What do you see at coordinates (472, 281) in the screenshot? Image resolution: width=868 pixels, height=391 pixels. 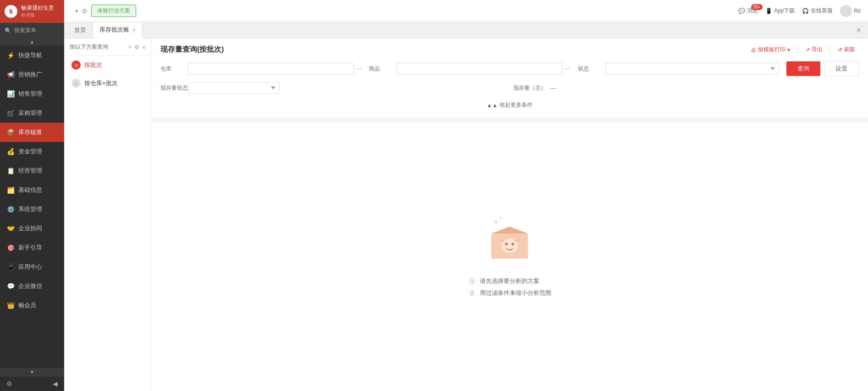 I see `hint-num-1: 1` at bounding box center [472, 281].